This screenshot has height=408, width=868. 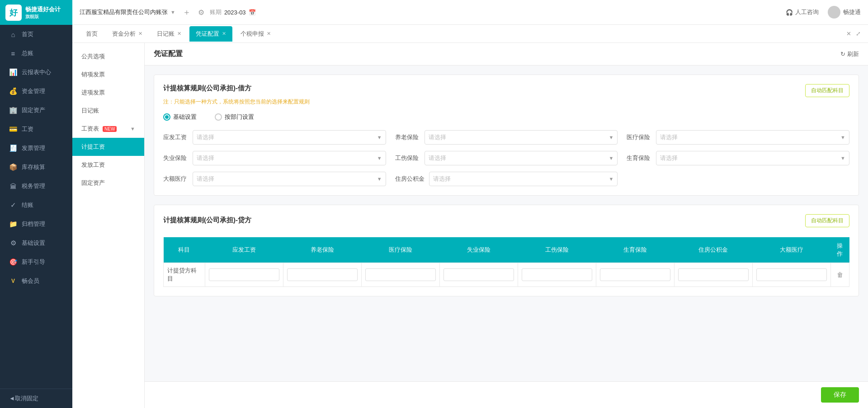 What do you see at coordinates (858, 33) in the screenshot?
I see `expand-icon: ⤢` at bounding box center [858, 33].